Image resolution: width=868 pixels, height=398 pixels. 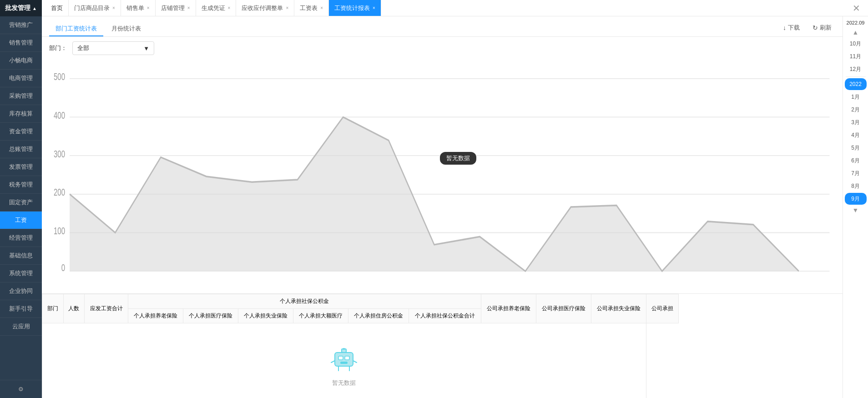 What do you see at coordinates (855, 56) in the screenshot?
I see `month-label: 11月` at bounding box center [855, 56].